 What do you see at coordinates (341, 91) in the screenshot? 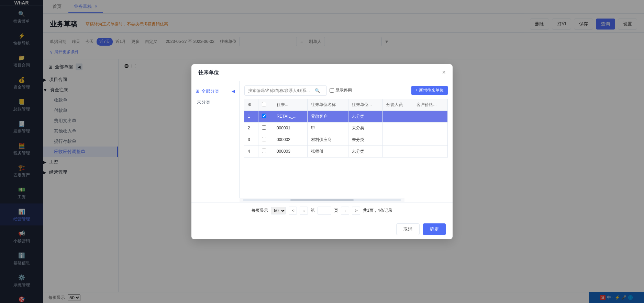
I see `show-disabled-label: 显示停用` at bounding box center [341, 91].